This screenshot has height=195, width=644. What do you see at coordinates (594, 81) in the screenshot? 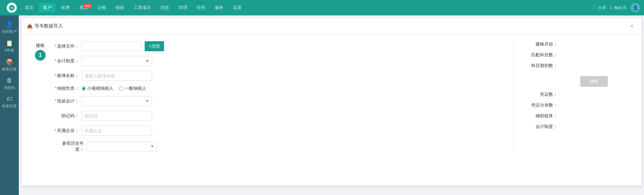
I see `build-account-button: 建账` at bounding box center [594, 81].